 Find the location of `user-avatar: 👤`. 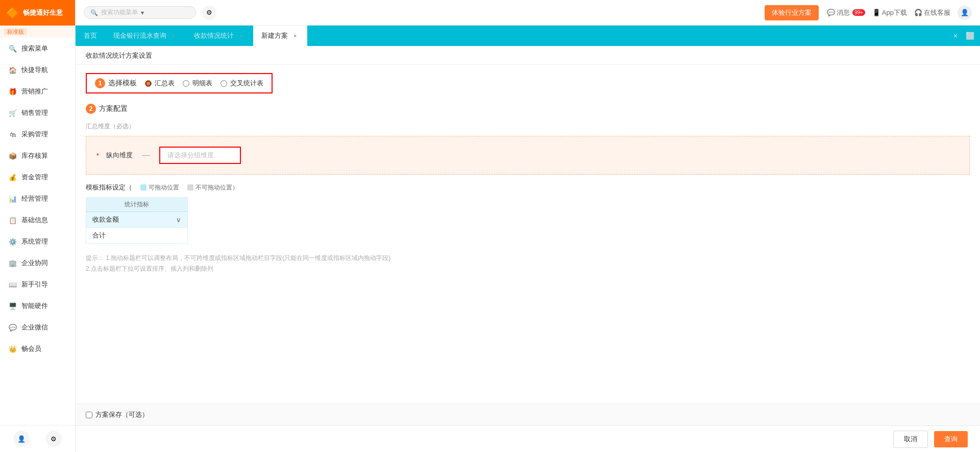

user-avatar: 👤 is located at coordinates (965, 13).